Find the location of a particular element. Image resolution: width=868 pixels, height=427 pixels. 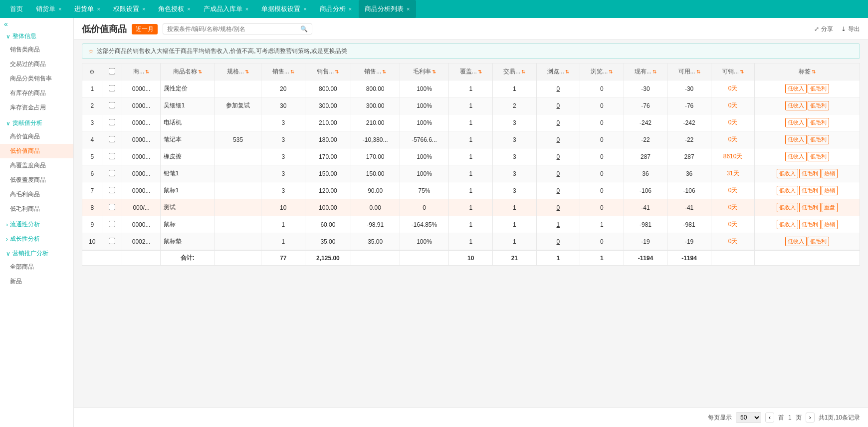

th-sales1: 销售...⇅ is located at coordinates (283, 72).